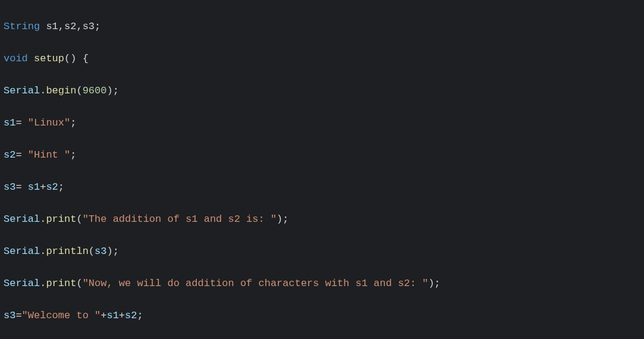  I want to click on string-literal: "Hint ", so click(49, 155).